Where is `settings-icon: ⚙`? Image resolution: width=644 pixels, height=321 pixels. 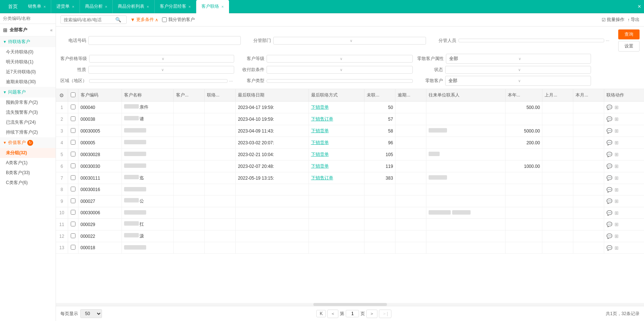
settings-icon: ⚙ is located at coordinates (62, 95).